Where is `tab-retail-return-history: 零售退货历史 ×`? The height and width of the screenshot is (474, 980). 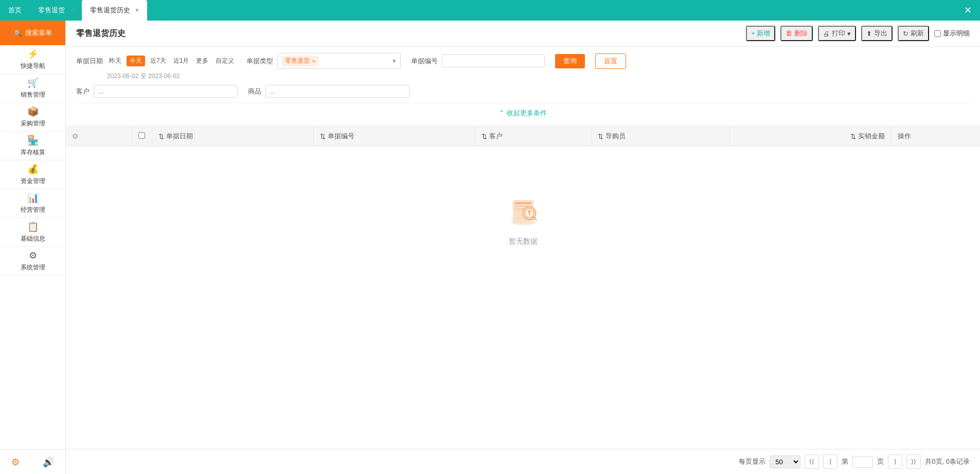
tab-retail-return-history: 零售退货历史 × is located at coordinates (114, 10).